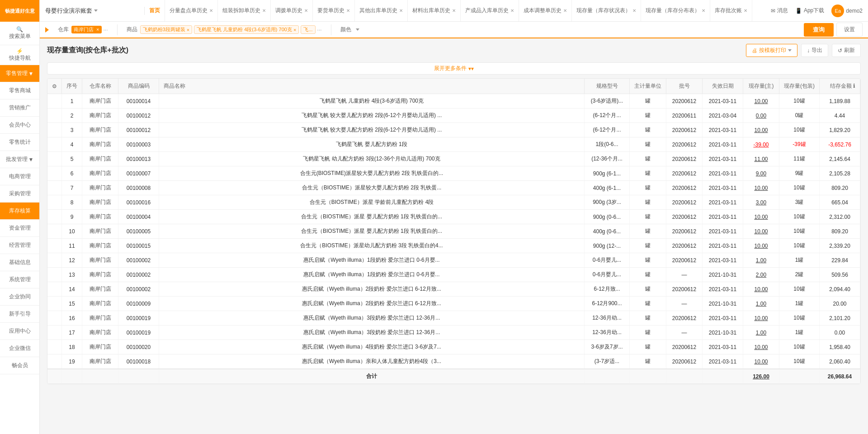  What do you see at coordinates (188, 30) in the screenshot?
I see `product-tag-1-close: ×` at bounding box center [188, 30].